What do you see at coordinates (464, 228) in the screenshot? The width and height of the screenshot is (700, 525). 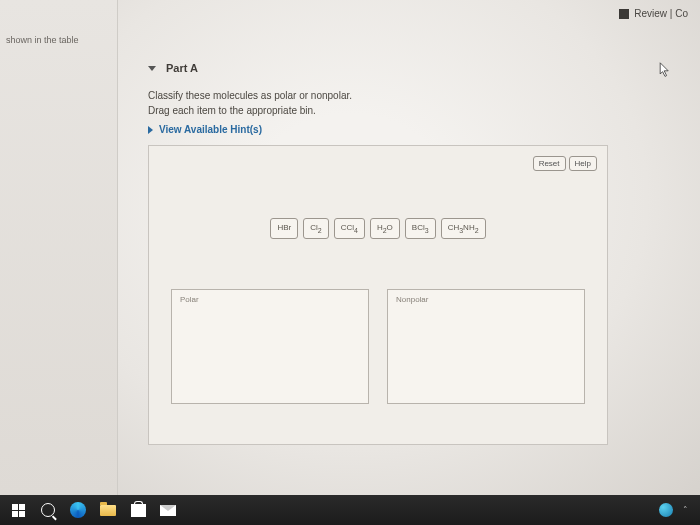 I see `molecule-ch3nh2: CH3NH2` at bounding box center [464, 228].